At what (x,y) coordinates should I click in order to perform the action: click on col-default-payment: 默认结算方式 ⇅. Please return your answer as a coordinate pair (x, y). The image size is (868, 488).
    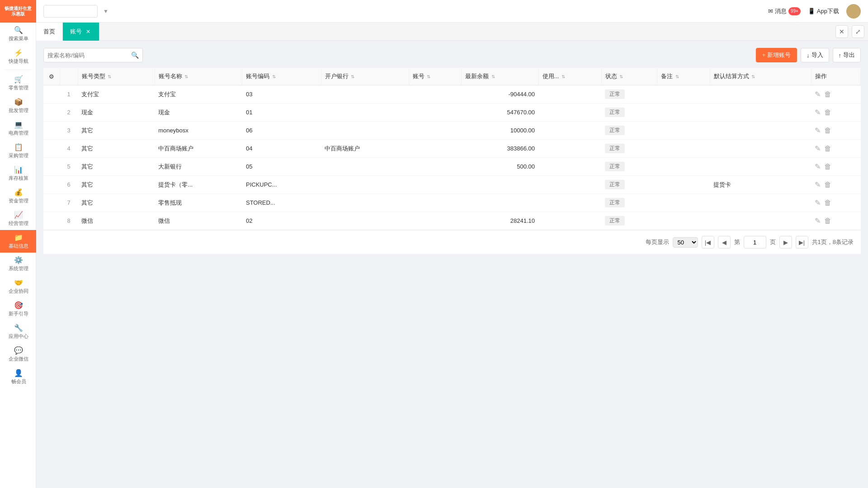
    Looking at the image, I should click on (760, 77).